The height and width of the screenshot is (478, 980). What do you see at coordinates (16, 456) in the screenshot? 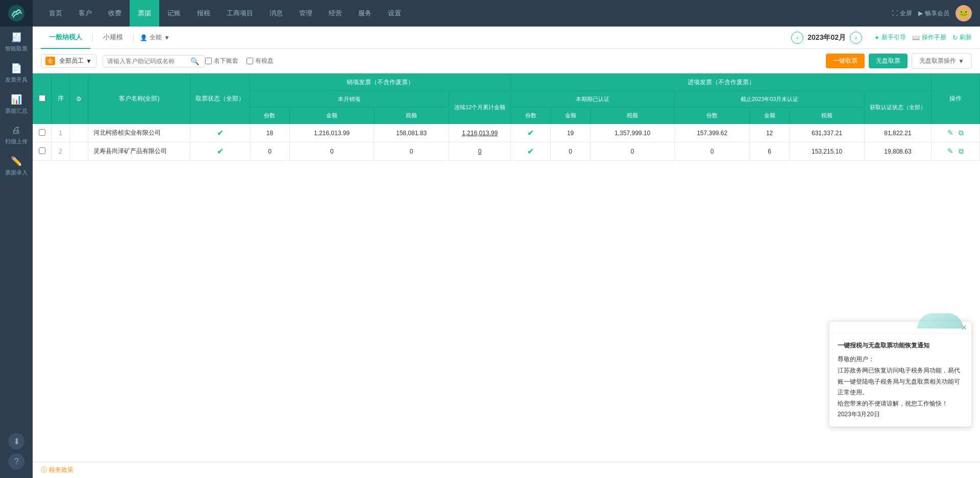
I see `sidebar-bottom: ⬇ ?` at bounding box center [16, 456].